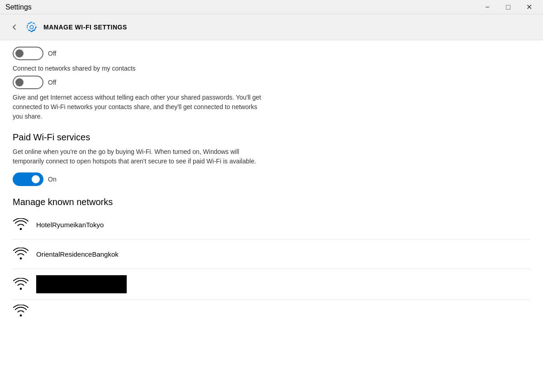 This screenshot has width=543, height=392. I want to click on toggle1, so click(28, 53).